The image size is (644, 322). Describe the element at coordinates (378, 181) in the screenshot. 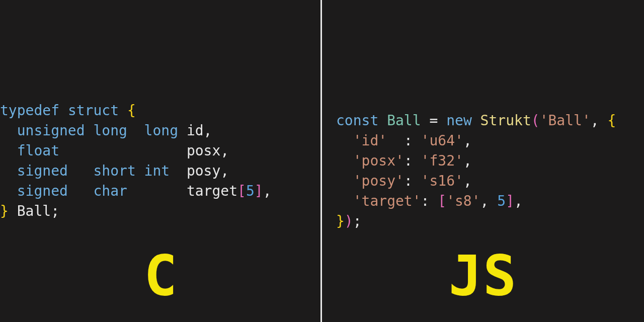

I see `key-posy: 'posy'` at that location.